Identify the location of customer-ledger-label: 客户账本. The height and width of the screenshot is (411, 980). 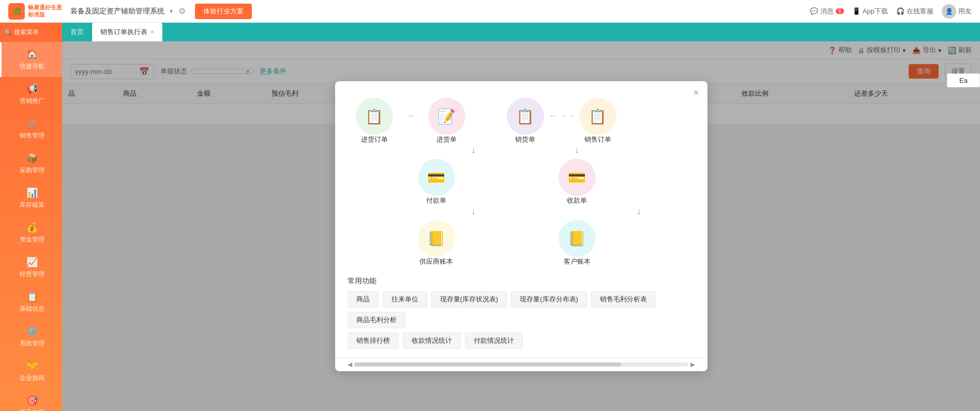
(577, 262).